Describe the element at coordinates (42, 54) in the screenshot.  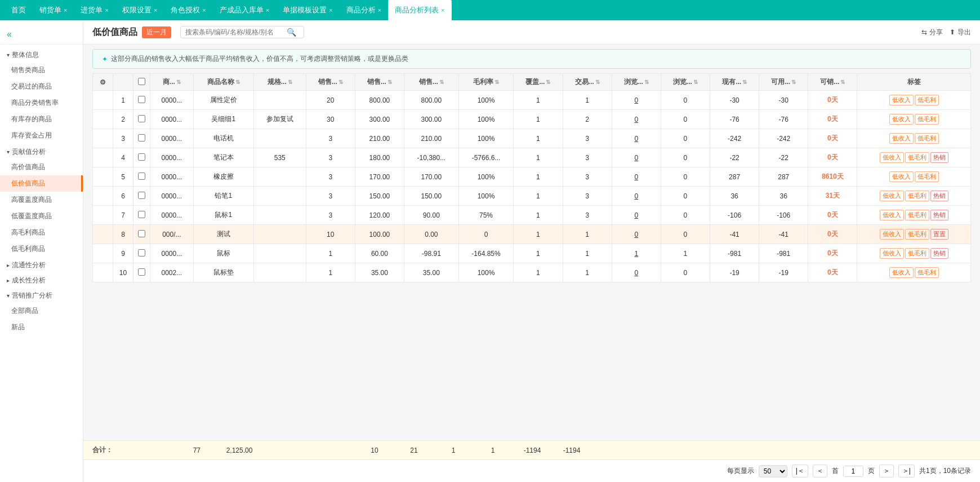
I see `sidebar-group-overall: ▾ 整体信息` at that location.